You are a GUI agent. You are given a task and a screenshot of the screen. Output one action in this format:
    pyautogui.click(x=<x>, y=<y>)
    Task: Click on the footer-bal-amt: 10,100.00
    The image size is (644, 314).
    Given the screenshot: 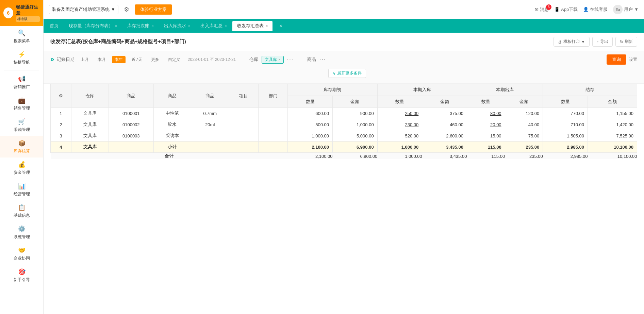 What is the action you would take?
    pyautogui.click(x=612, y=156)
    